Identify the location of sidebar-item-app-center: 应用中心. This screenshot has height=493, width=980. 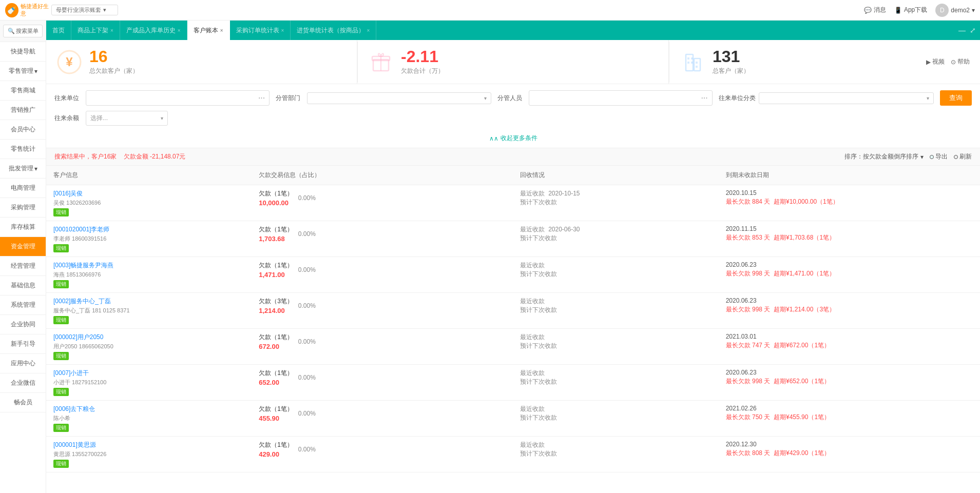
(23, 364).